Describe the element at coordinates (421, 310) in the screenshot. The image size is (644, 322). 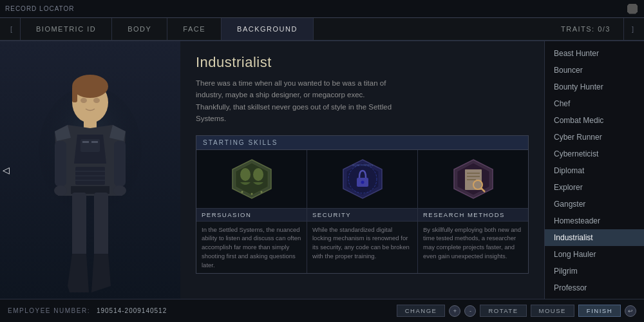
I see `change-button: CHANGE` at that location.